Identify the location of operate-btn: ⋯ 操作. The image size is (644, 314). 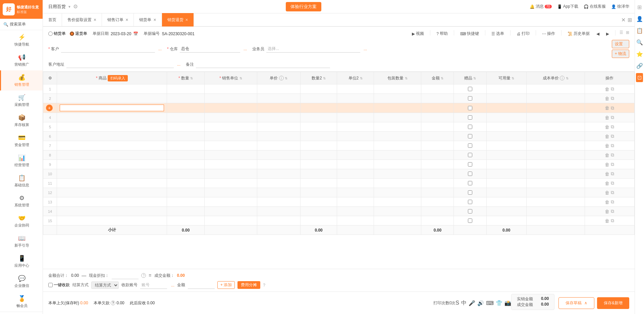
(549, 34).